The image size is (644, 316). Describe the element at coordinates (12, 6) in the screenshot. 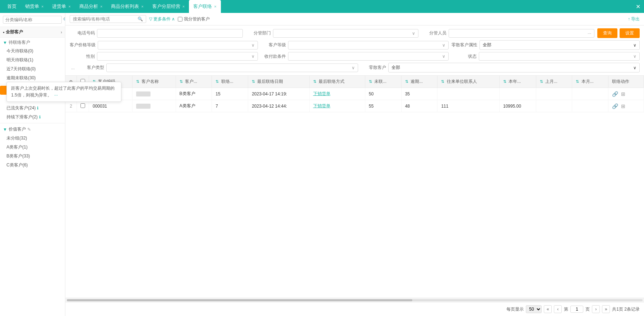

I see `nav-home: 首页` at that location.